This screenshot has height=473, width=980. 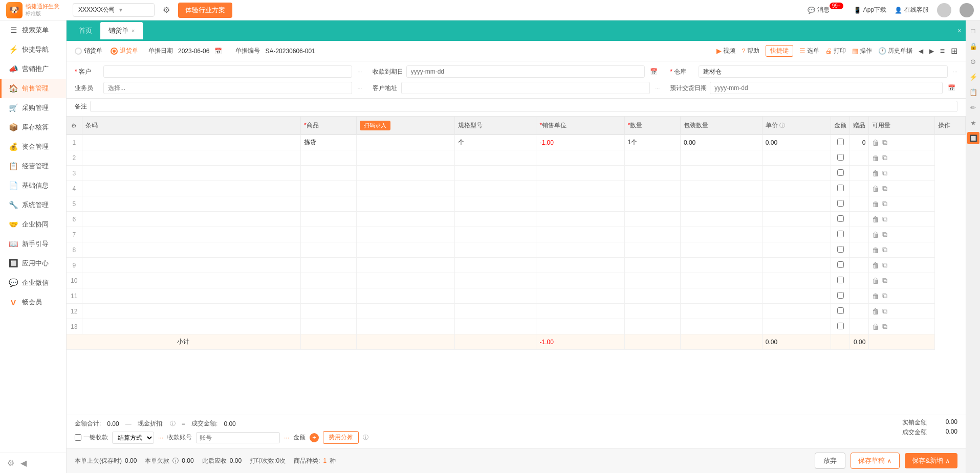 What do you see at coordinates (931, 51) in the screenshot?
I see `nav-right-btn: ▶` at bounding box center [931, 51].